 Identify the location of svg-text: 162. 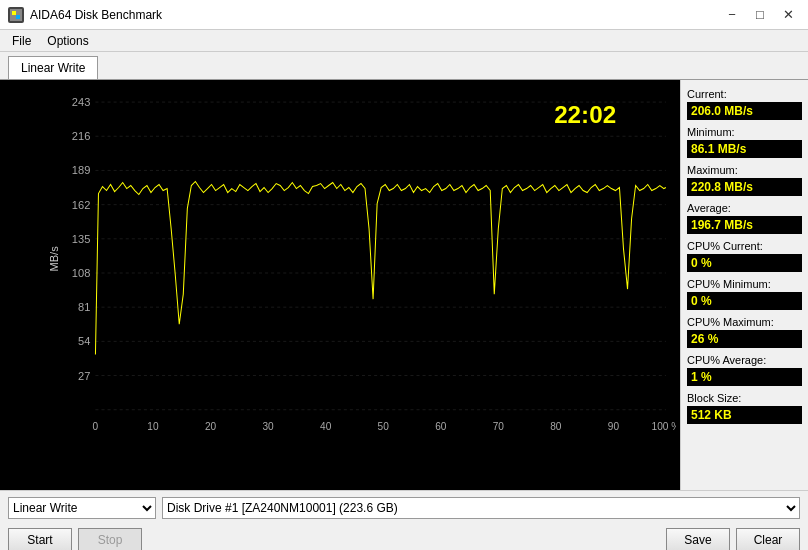
(82, 205).